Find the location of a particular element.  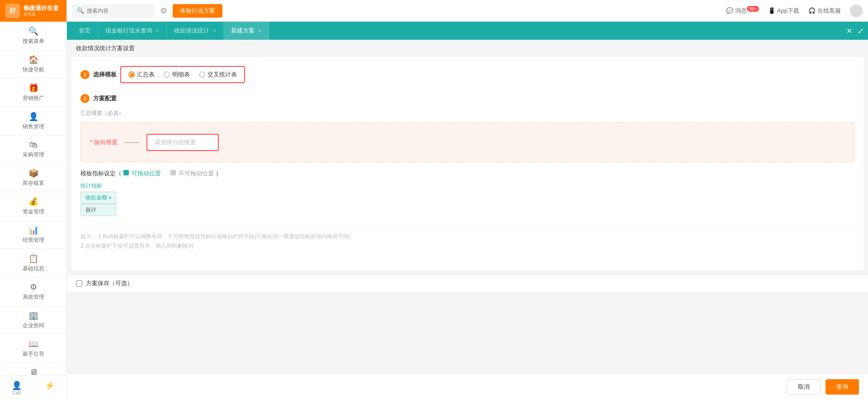

sidebar-bottom-item: 👤 CaR is located at coordinates (17, 388).